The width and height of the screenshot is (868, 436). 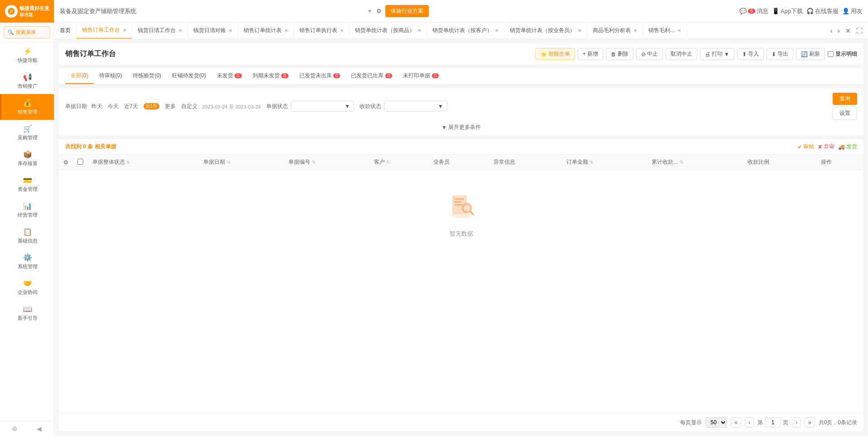 What do you see at coordinates (160, 31) in the screenshot?
I see `tab-cash-daily: 钱货日清工作台 ✕` at bounding box center [160, 31].